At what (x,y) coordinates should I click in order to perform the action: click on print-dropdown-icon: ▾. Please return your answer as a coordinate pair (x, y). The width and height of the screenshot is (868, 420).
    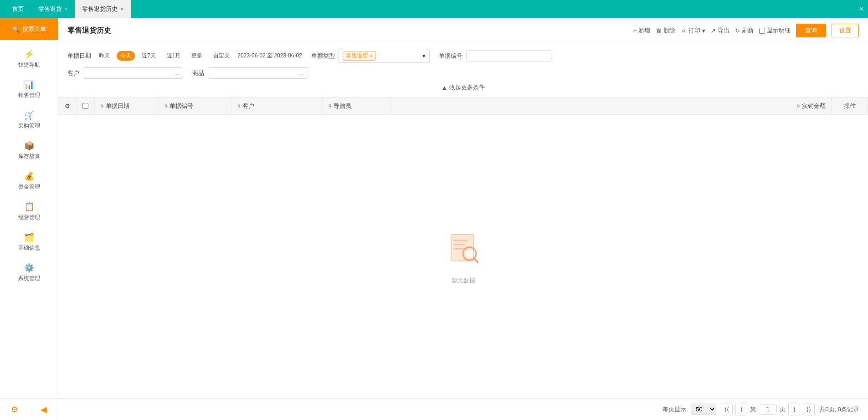
    Looking at the image, I should click on (704, 31).